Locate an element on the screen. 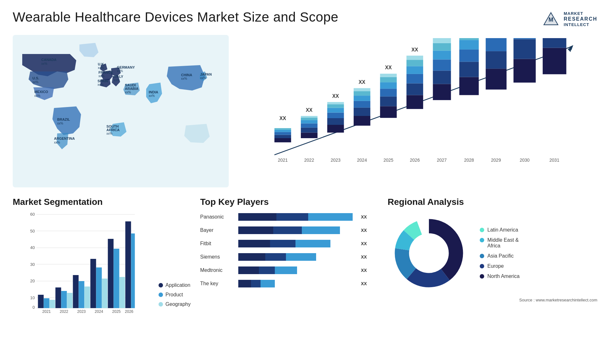 The height and width of the screenshot is (364, 610). seg-bars-svg: 60 50 40 30 20 10 0 is located at coordinates (81, 263).